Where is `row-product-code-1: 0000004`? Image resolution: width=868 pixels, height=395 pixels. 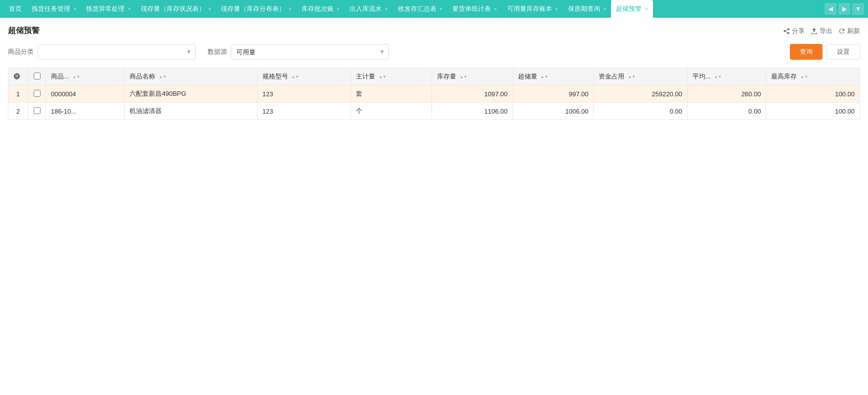 row-product-code-1: 0000004 is located at coordinates (85, 94).